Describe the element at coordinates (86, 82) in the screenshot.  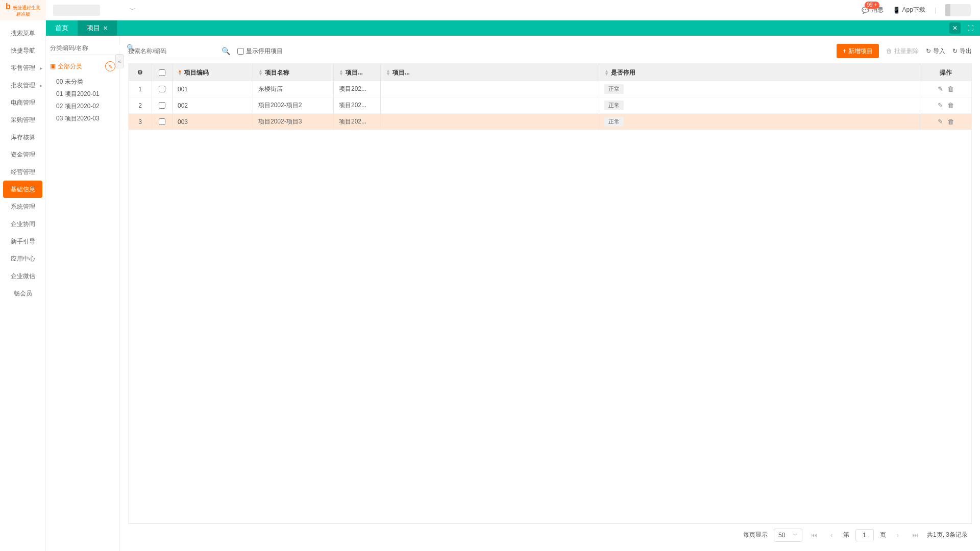
I see `category-item: 00 未分类` at that location.